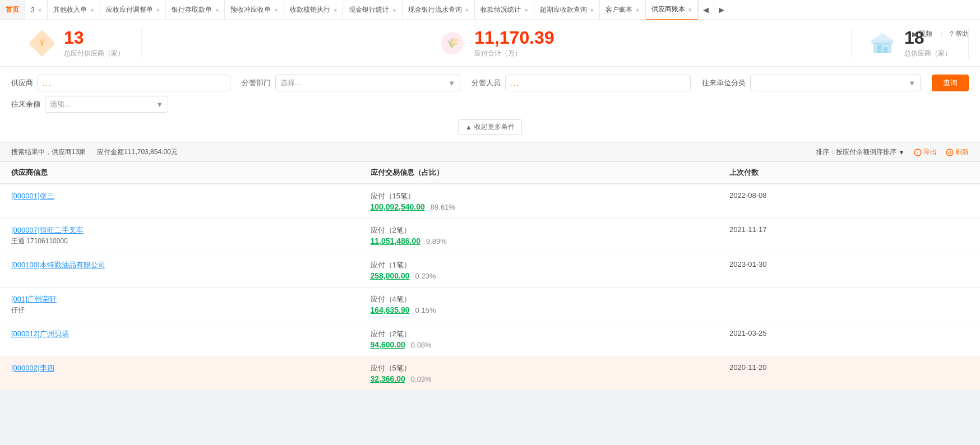 This screenshot has width=980, height=445. I want to click on nav-tab-3-label: 3, so click(33, 10).